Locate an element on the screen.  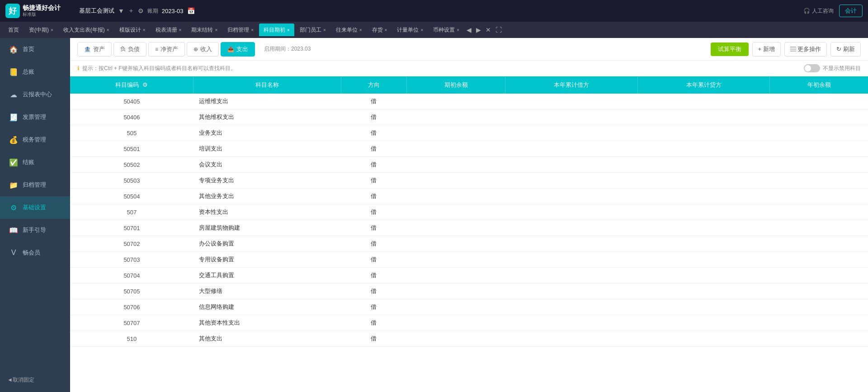
sidebar-item-ledger: 📒 总账 is located at coordinates (35, 72).